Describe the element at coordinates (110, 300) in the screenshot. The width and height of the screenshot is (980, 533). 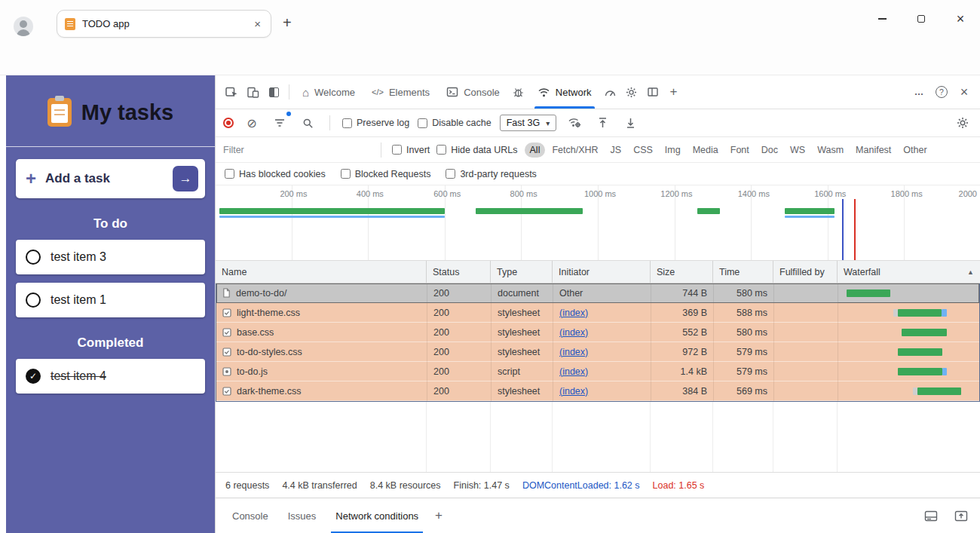
I see `todo-item: test item 1` at that location.